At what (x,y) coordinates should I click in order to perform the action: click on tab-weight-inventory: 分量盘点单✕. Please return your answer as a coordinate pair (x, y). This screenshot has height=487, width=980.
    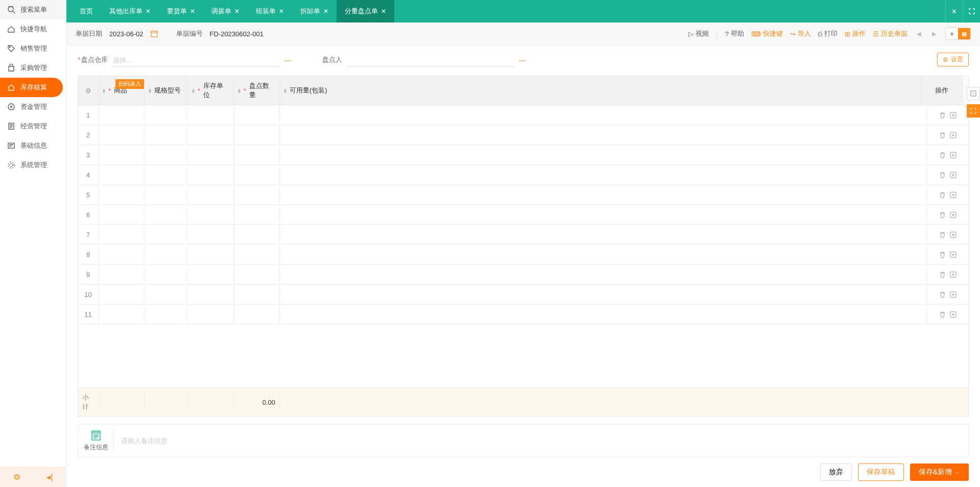
    Looking at the image, I should click on (366, 11).